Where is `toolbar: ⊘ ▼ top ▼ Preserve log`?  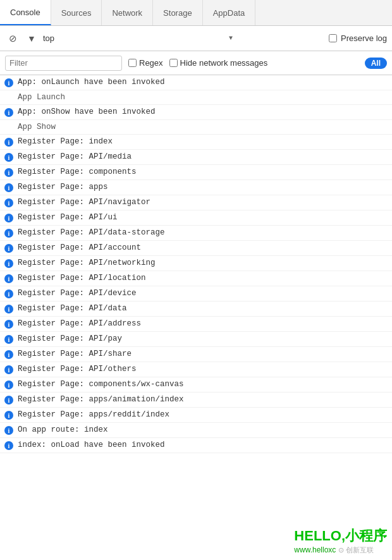 toolbar: ⊘ ▼ top ▼ Preserve log is located at coordinates (196, 39).